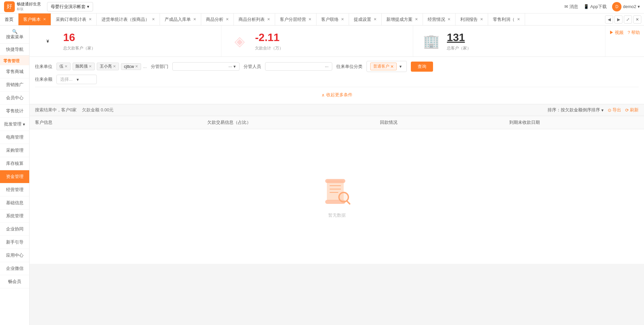  Describe the element at coordinates (131, 67) in the screenshot. I see `filter-tag-cjttcw: cjttcw ✕` at that location.